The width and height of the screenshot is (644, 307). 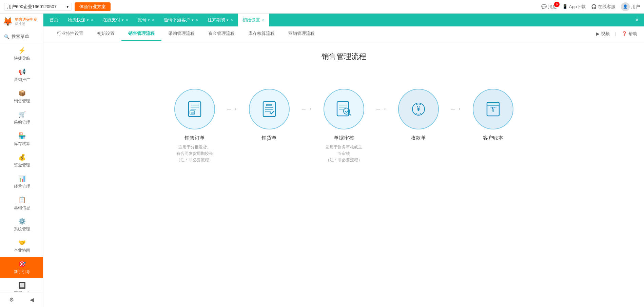 I want to click on tab-home: 首页, so click(x=54, y=20).